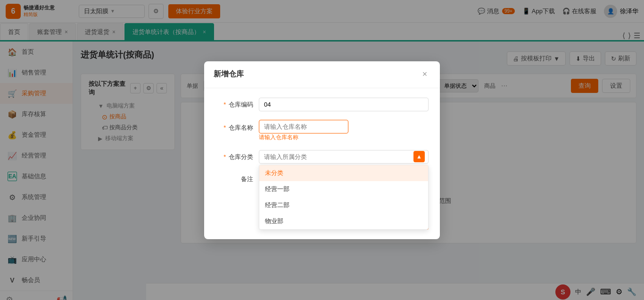  Describe the element at coordinates (344, 157) in the screenshot. I see `category-select-wrapper: ▲ 未分类 经营一部 经营二部 物业部` at that location.